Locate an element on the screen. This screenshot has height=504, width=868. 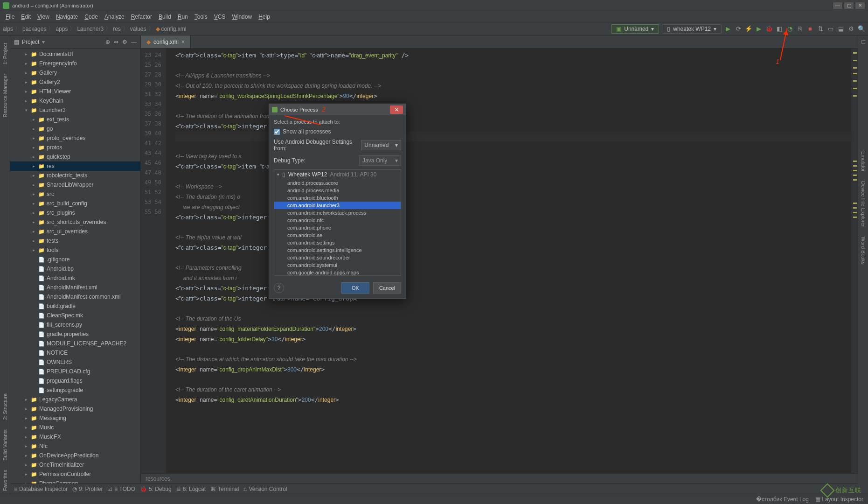
process-item: com.android.se is located at coordinates (338, 235).